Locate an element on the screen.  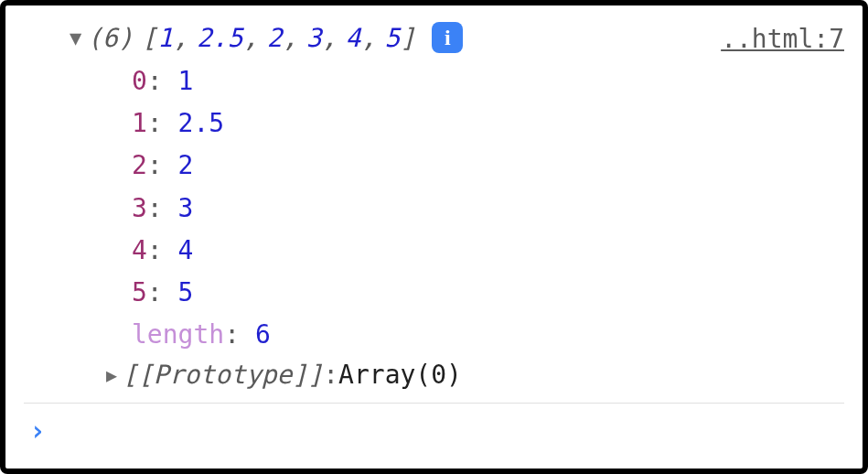
array-entry: 1: 2.5 is located at coordinates (488, 124).